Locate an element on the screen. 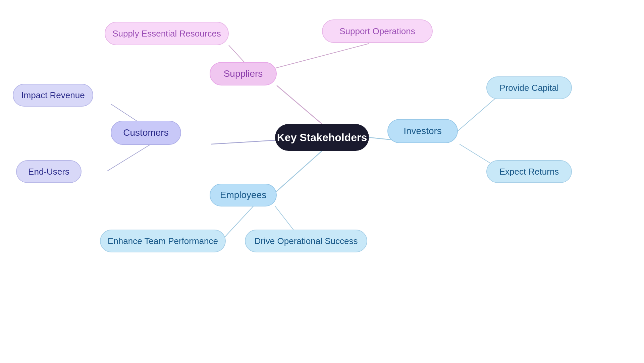  center-label: Key Stakeholders is located at coordinates (322, 137).